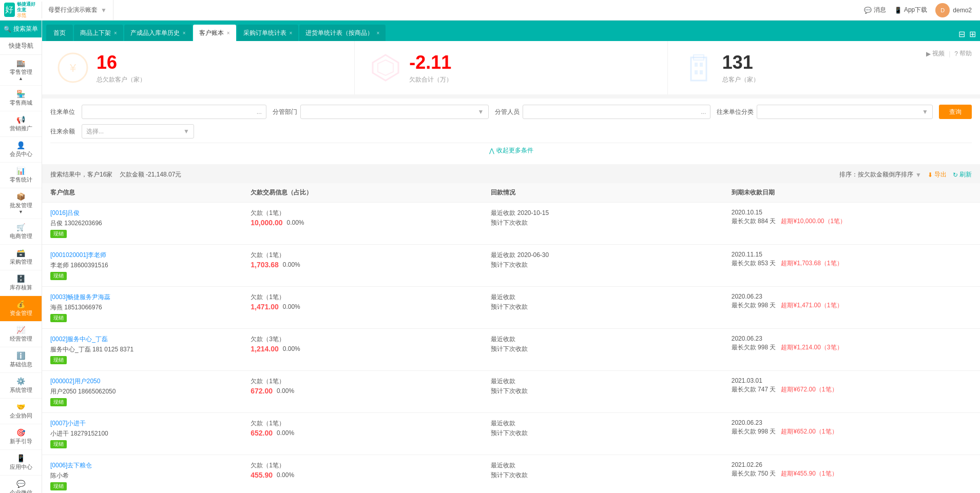  Describe the element at coordinates (386, 68) in the screenshot. I see `stat-icon-diamond` at that location.